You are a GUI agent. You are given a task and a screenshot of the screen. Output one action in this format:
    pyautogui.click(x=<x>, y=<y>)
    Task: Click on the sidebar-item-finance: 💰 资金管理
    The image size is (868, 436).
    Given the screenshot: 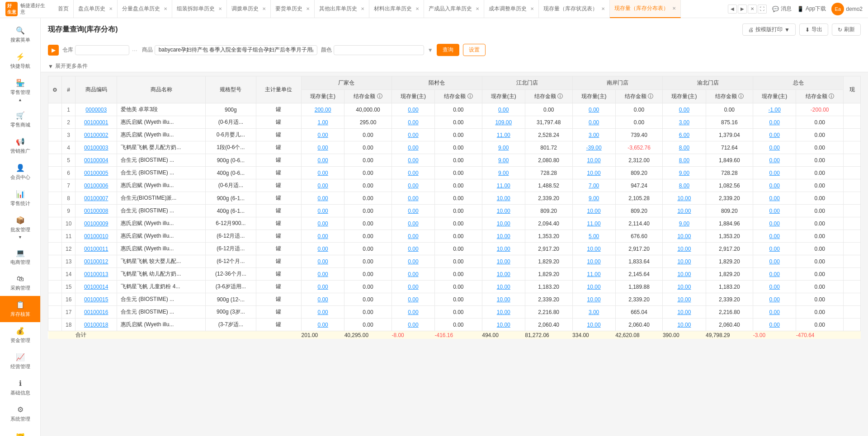 What is the action you would take?
    pyautogui.click(x=20, y=335)
    